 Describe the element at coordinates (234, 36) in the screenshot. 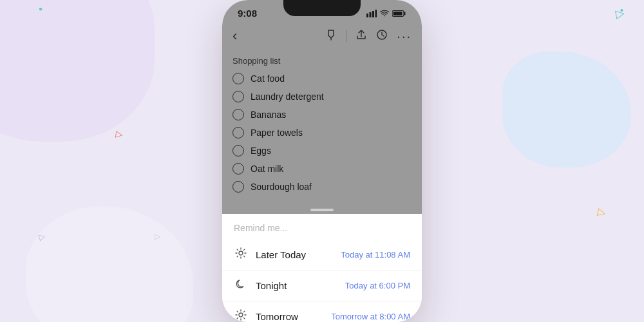

I see `back-button: ‹` at that location.